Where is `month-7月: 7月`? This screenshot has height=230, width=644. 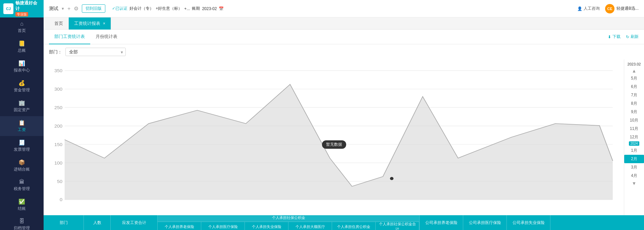 month-7月: 7月 is located at coordinates (634, 95).